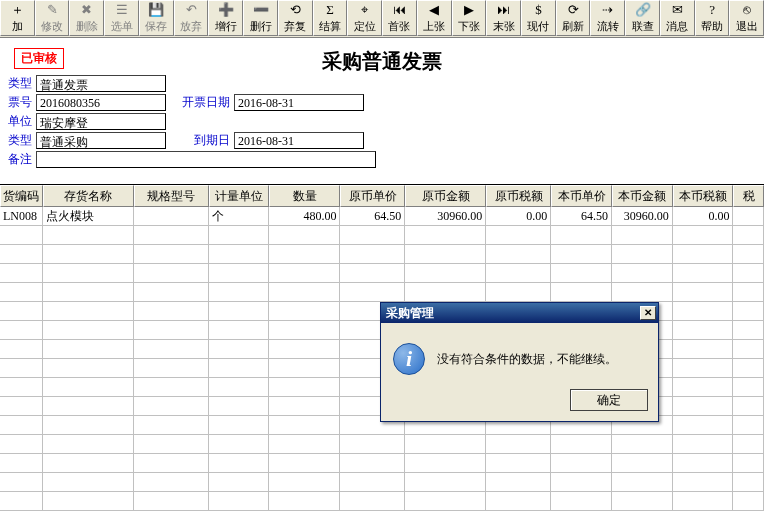 The image size is (764, 515). What do you see at coordinates (518, 196) in the screenshot?
I see `col-header: 原币税额` at bounding box center [518, 196].